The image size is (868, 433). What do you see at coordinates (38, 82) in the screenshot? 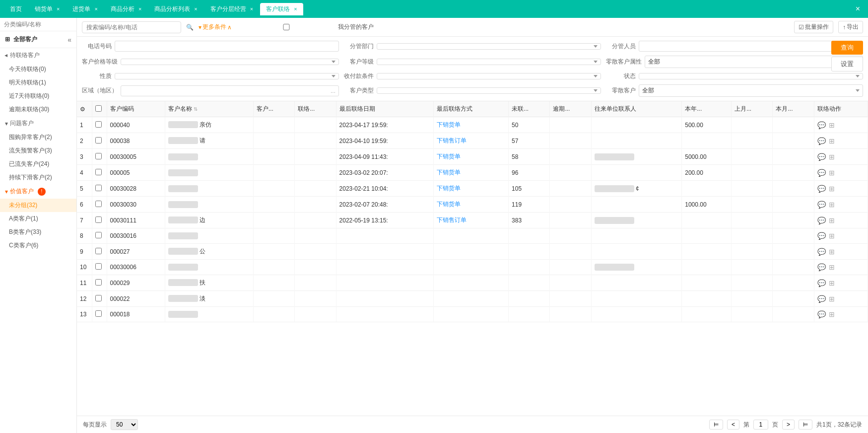
I see `sidebar-item-tomorrow-pending: 明天待联络(1)` at bounding box center [38, 82].